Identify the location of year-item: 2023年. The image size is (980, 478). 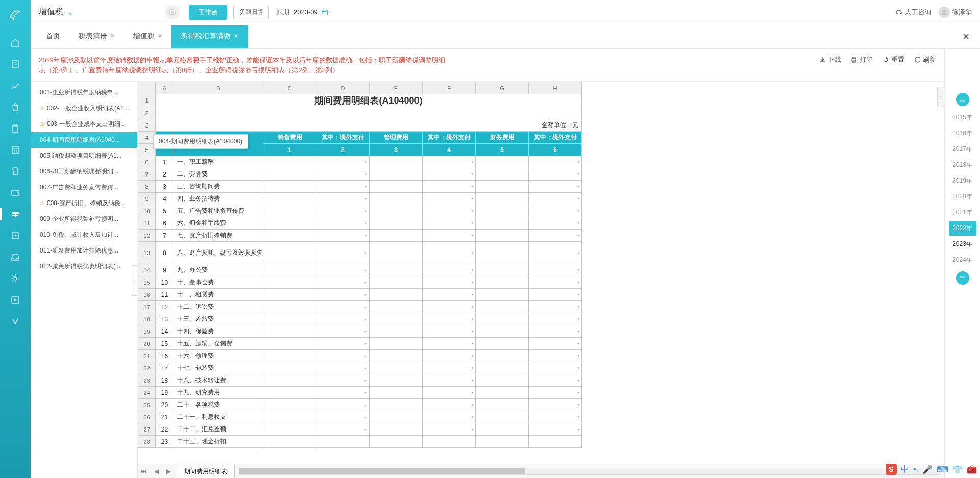
(963, 244).